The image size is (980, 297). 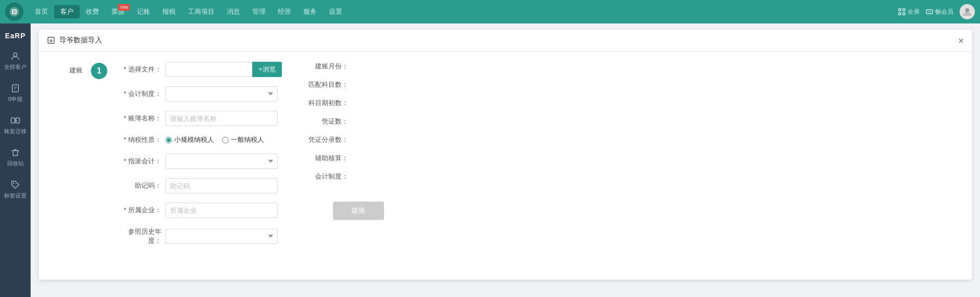 What do you see at coordinates (490, 12) in the screenshot?
I see `top-nav: 首页 客户 收费 票据 new 记账 报税 工商项目 消息 管理 经营 服务 设…` at bounding box center [490, 12].